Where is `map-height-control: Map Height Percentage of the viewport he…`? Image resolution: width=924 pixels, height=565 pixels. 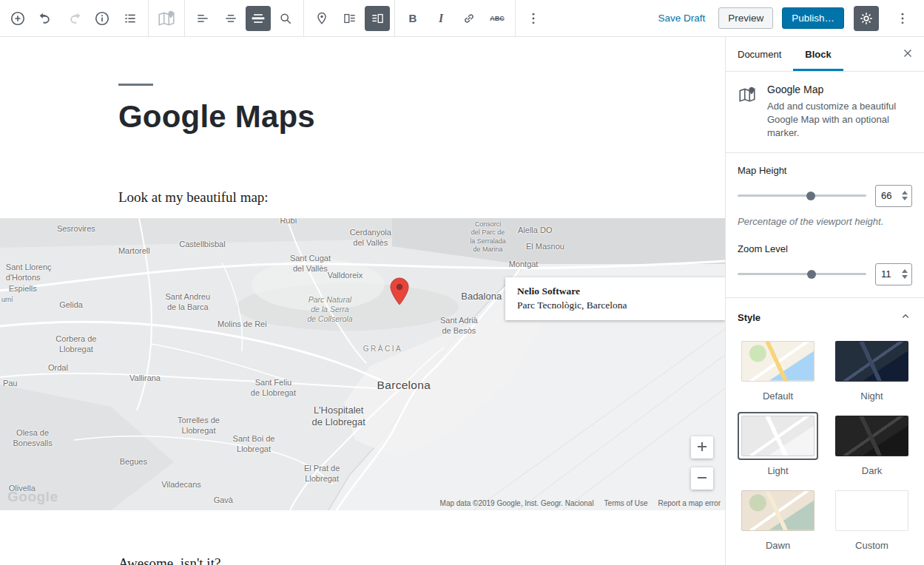
map-height-control: Map Height Percentage of the viewport he… is located at coordinates (825, 196).